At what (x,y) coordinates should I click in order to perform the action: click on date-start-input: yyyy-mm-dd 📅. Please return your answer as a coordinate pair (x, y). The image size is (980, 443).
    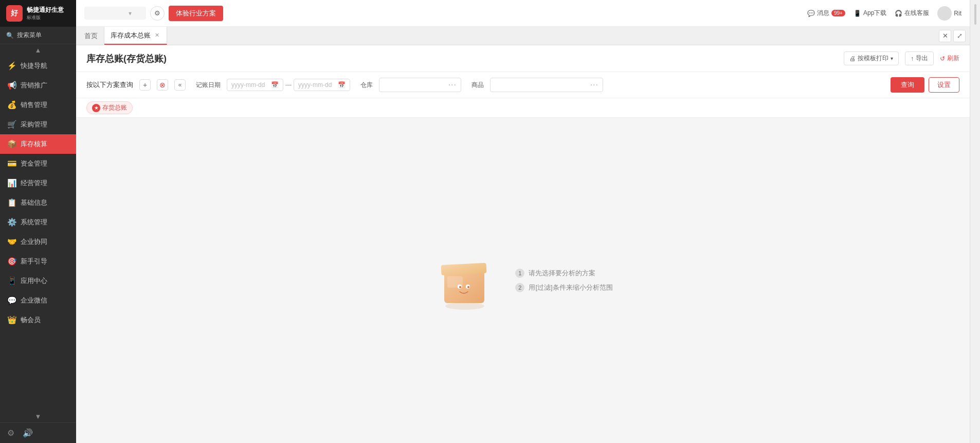
    Looking at the image, I should click on (255, 85).